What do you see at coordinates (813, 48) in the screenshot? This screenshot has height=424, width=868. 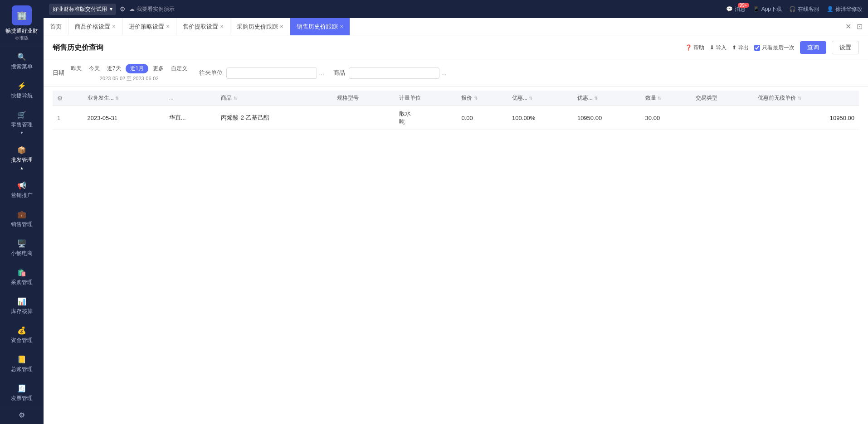 I see `query-button: 查询` at bounding box center [813, 48].